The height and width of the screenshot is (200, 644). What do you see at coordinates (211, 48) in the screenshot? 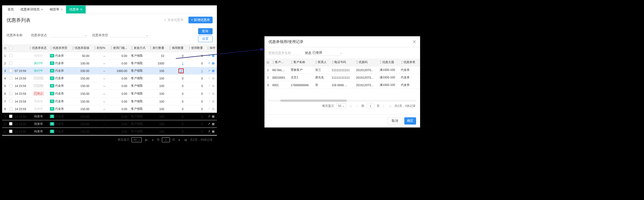
I see `col-header: 操作` at bounding box center [211, 48].